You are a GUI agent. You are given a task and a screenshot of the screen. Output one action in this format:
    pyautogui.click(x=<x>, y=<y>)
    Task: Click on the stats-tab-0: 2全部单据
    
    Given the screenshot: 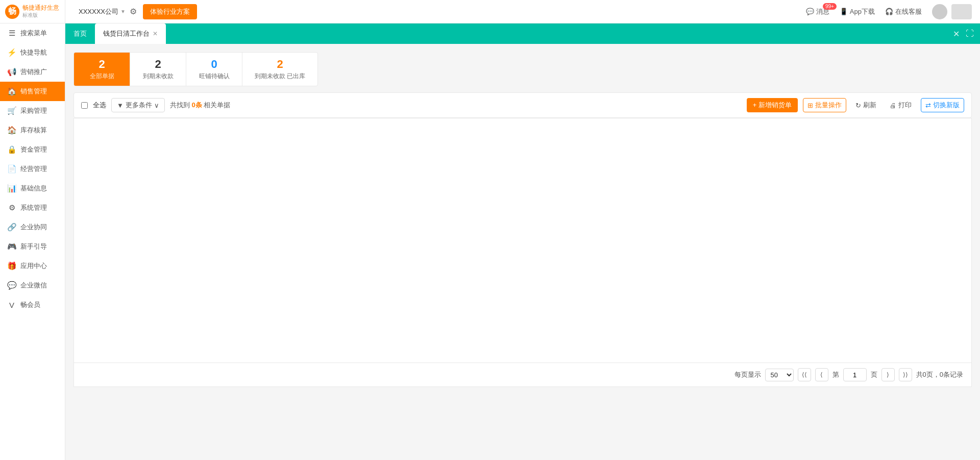 What is the action you would take?
    pyautogui.click(x=102, y=69)
    